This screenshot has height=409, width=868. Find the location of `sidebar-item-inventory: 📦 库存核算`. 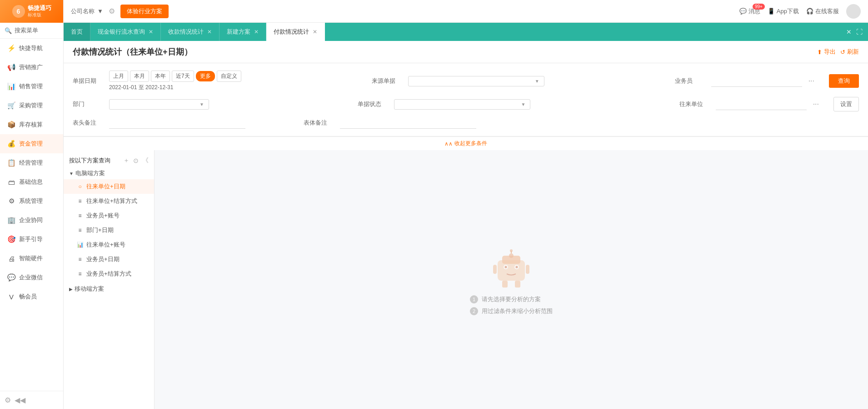

sidebar-item-inventory: 📦 库存核算 is located at coordinates (32, 125).